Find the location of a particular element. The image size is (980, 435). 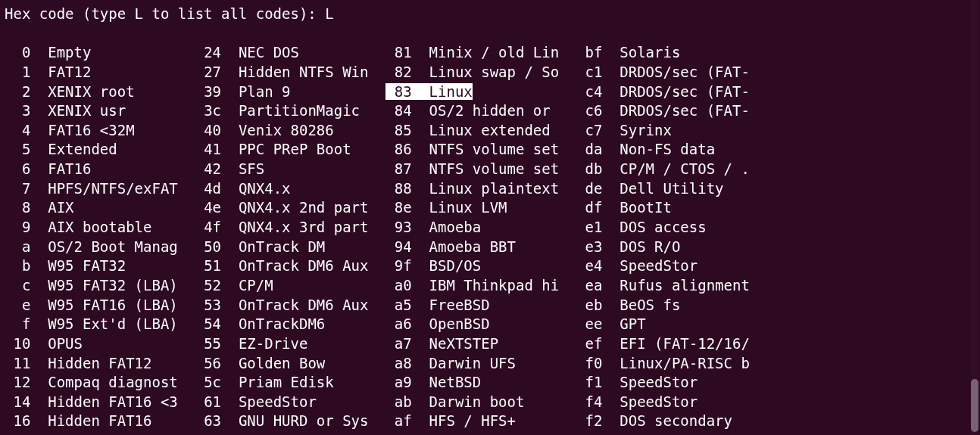

partition-name: HFS / HFS+ is located at coordinates (503, 421).